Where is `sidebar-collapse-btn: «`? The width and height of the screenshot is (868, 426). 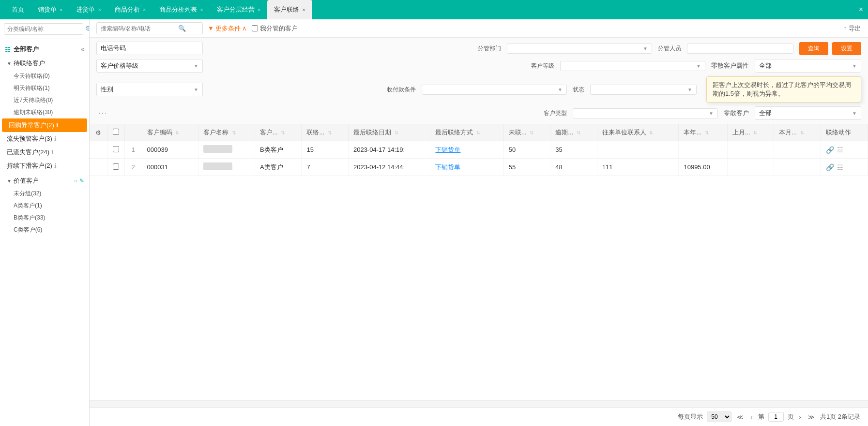
sidebar-collapse-btn: « is located at coordinates (82, 49).